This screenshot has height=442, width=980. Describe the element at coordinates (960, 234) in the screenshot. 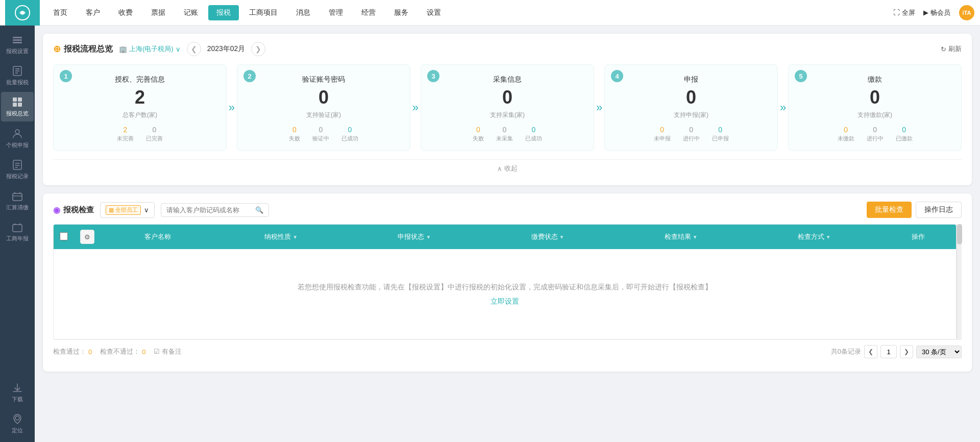

I see `scroll-thumb` at that location.